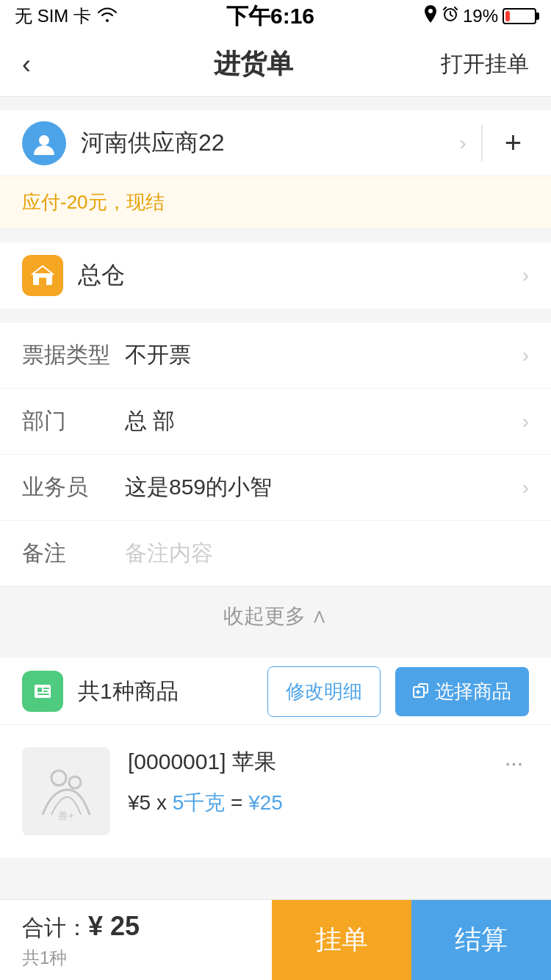  What do you see at coordinates (276, 16) in the screenshot?
I see `status-bar: 无 SIM 卡 下午6:16 19%` at bounding box center [276, 16].